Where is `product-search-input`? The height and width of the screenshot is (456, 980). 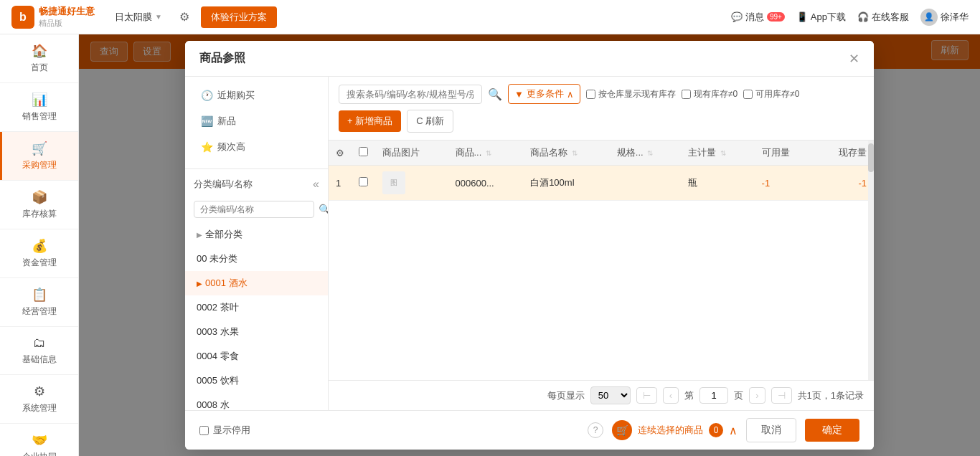 product-search-input is located at coordinates (410, 95).